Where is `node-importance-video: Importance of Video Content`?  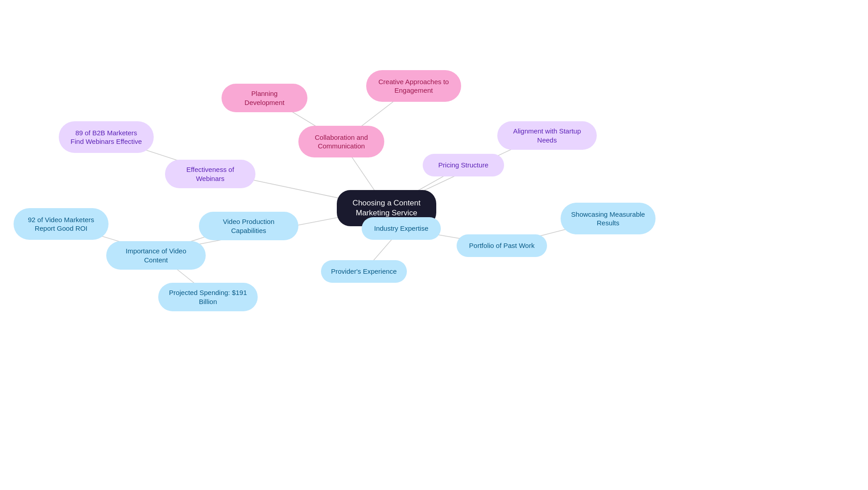
node-importance-video: Importance of Video Content is located at coordinates (156, 255).